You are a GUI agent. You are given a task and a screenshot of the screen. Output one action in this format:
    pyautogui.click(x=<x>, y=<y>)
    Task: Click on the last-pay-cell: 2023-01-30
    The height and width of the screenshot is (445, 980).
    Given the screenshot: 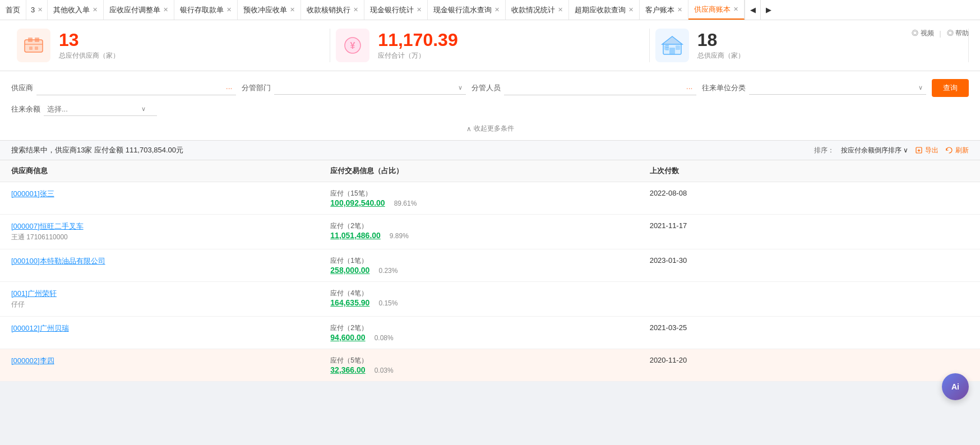 What is the action you would take?
    pyautogui.click(x=810, y=260)
    